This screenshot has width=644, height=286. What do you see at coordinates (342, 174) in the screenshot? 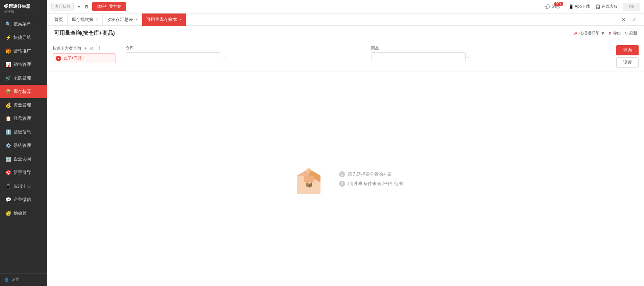
I see `step-1-circle: 1` at bounding box center [342, 174].